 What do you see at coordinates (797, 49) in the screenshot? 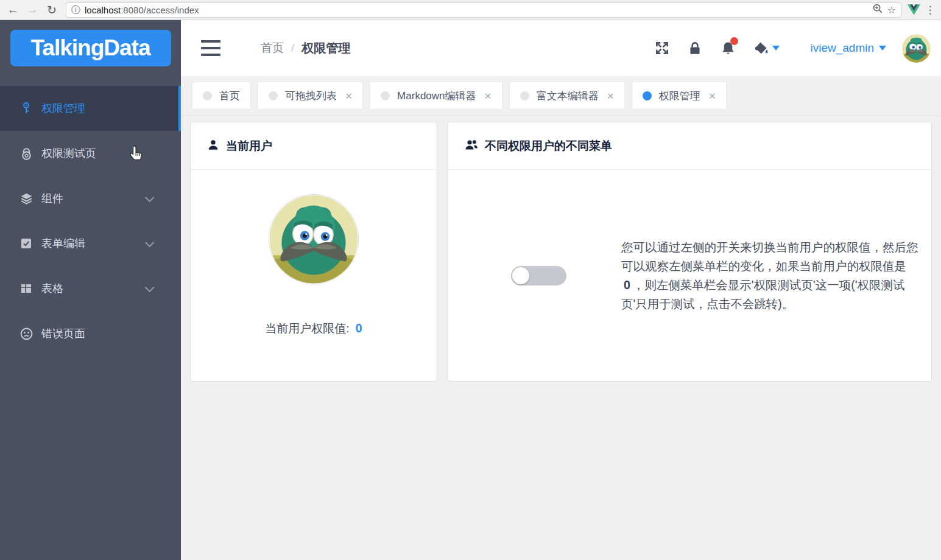
I see `header-actions: iview_admin` at bounding box center [797, 49].